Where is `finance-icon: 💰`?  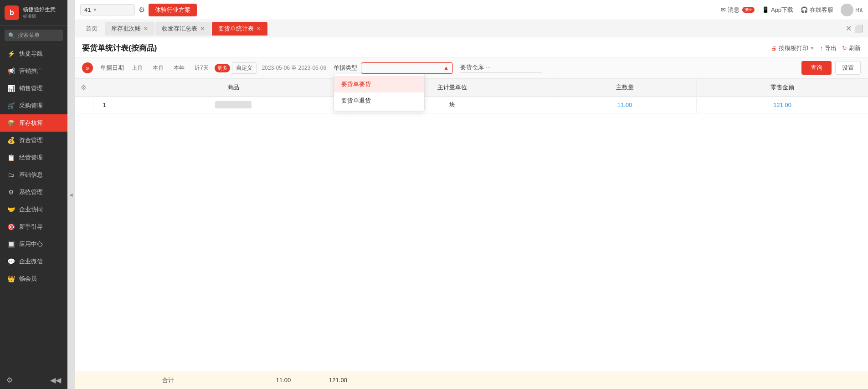 finance-icon: 💰 is located at coordinates (11, 140).